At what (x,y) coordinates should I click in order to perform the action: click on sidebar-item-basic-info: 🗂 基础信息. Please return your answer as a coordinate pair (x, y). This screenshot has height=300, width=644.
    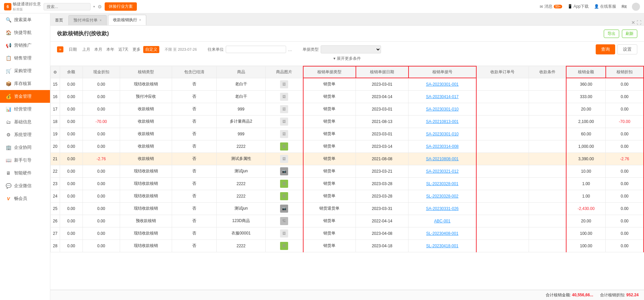
    Looking at the image, I should click on (25, 122).